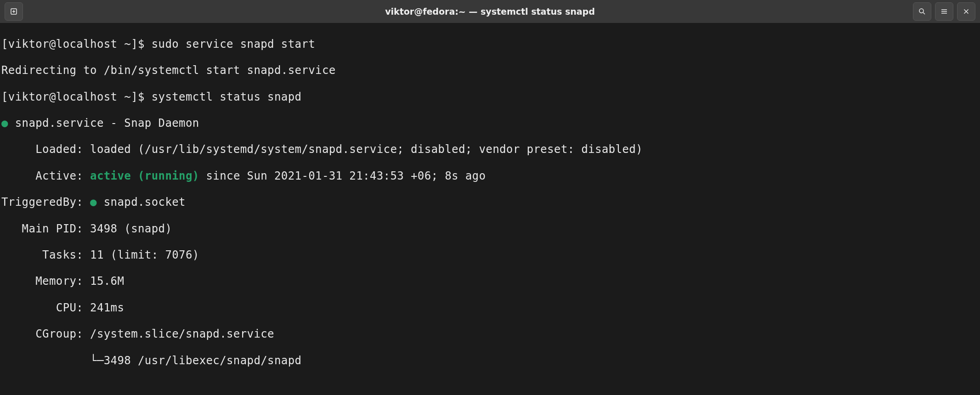  I want to click on close-icon, so click(966, 11).